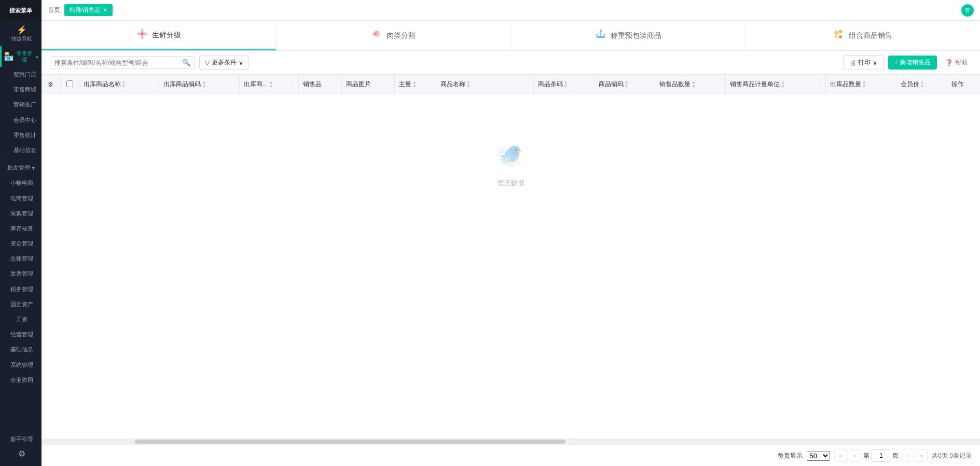 This screenshot has height=466, width=980. Describe the element at coordinates (776, 85) in the screenshot. I see `col-sale-unit: 销售商品计量单位 ▲▼` at that location.